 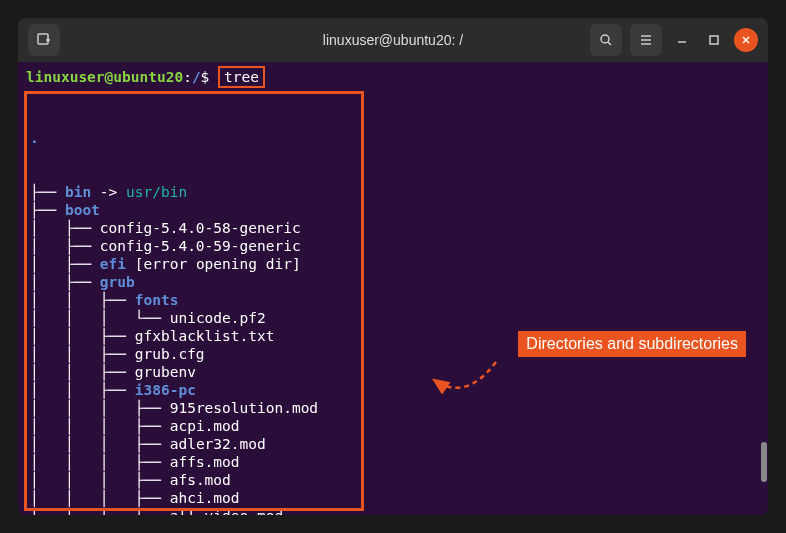 What do you see at coordinates (395, 426) in the screenshot?
I see `tree-line: │ │ │ ├── acpi.mod` at bounding box center [395, 426].